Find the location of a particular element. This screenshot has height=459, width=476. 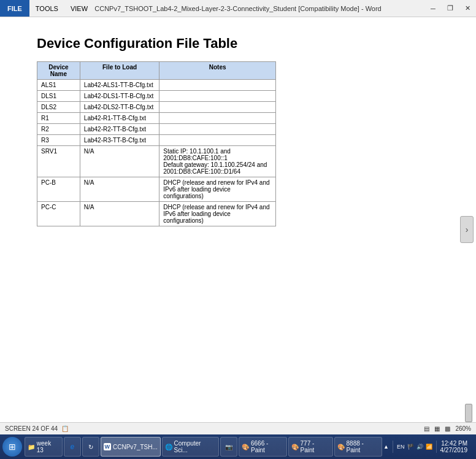

table-row: PC-CN/ADHCP (release and renew for IPv4 … is located at coordinates (157, 214).